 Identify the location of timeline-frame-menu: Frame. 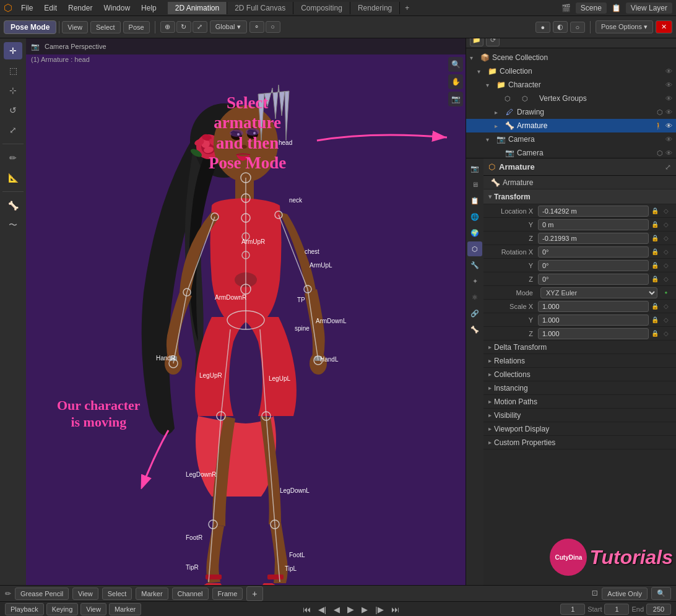
(228, 594).